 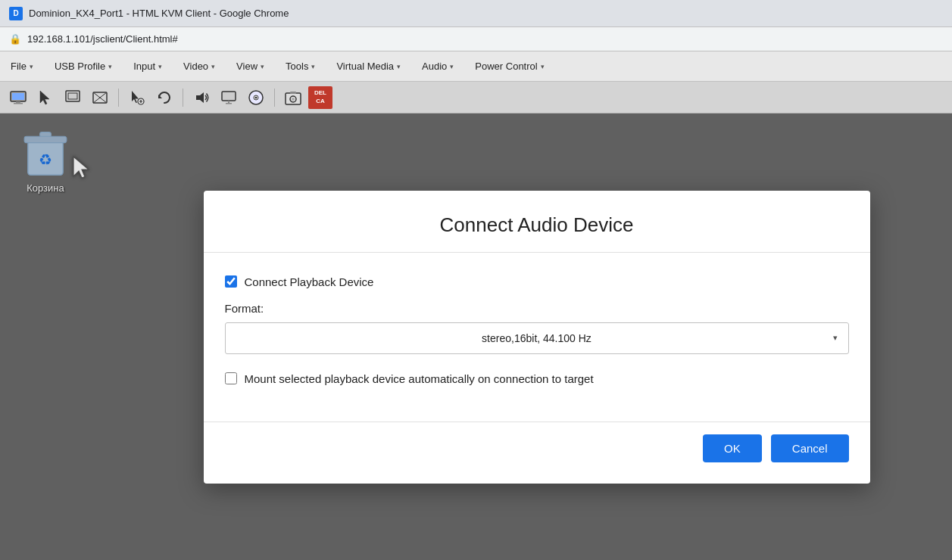 I want to click on browser-favicon: D, so click(x=16, y=14).